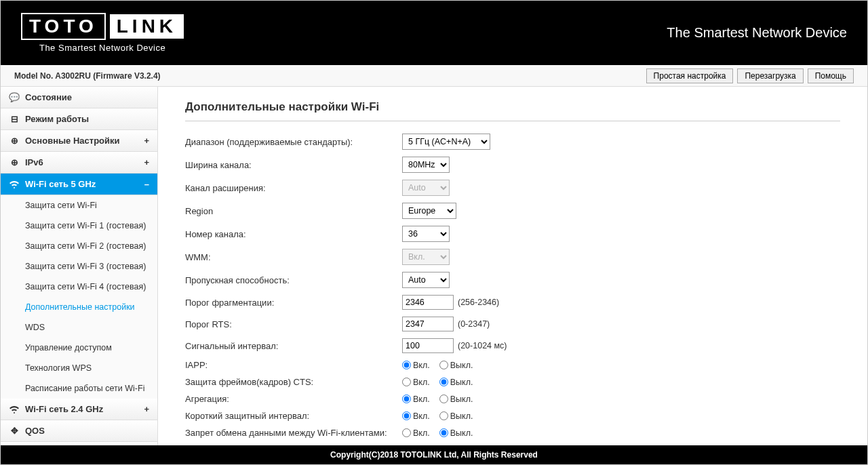 The height and width of the screenshot is (465, 868). What do you see at coordinates (434, 76) in the screenshot?
I see `info-bar: Model No. A3002RU (Firmware V3.2.4) Прос…` at bounding box center [434, 76].